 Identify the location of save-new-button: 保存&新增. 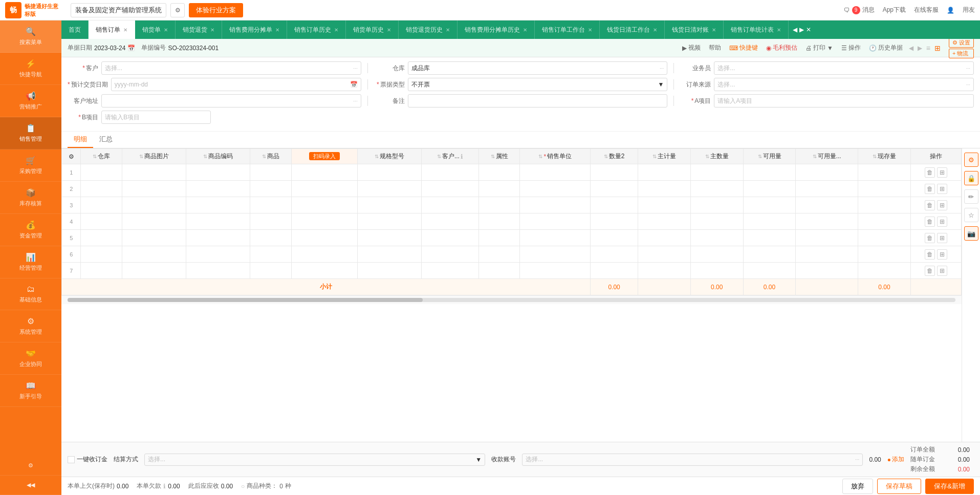
(950, 486).